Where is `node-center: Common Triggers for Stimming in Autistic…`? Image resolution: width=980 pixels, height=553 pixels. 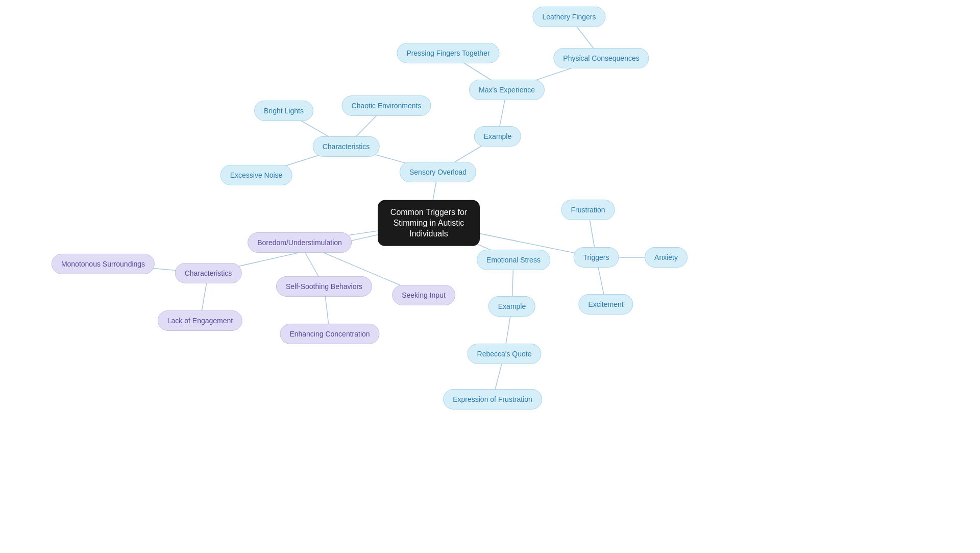 node-center: Common Triggers for Stimming in Autistic… is located at coordinates (429, 223).